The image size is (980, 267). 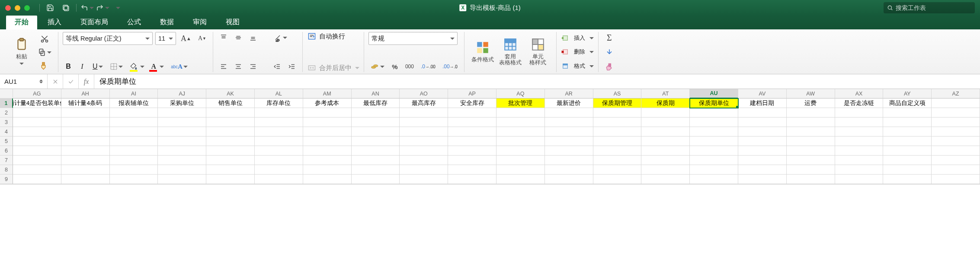 I want to click on window-maximize-button, so click(x=27, y=8).